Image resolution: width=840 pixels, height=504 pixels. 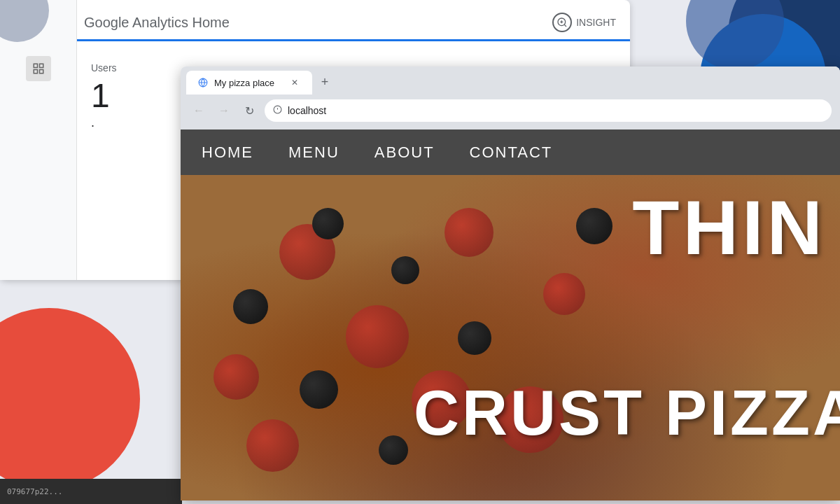 I want to click on ga-sidebar, so click(x=38, y=140).